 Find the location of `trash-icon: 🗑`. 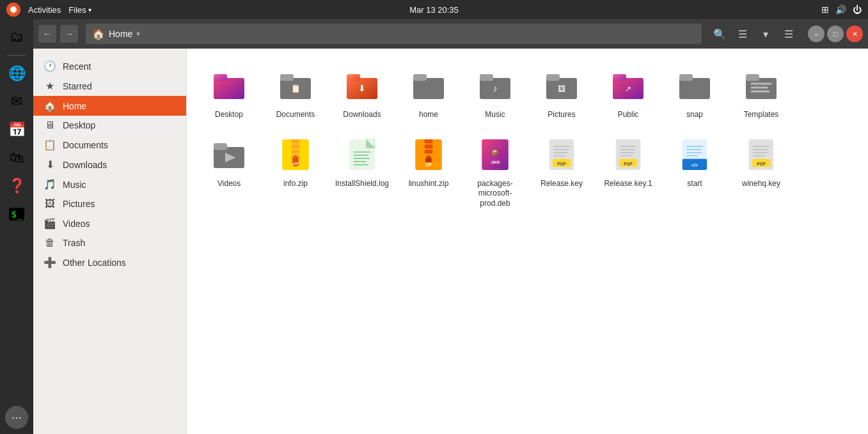

trash-icon: 🗑 is located at coordinates (50, 243).